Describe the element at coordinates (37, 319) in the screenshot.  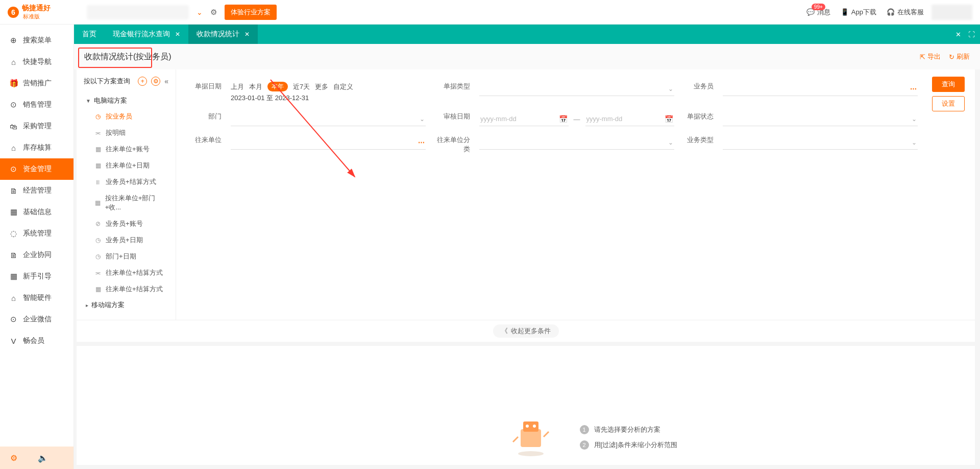
I see `nav-item: ⊙企业微信` at that location.